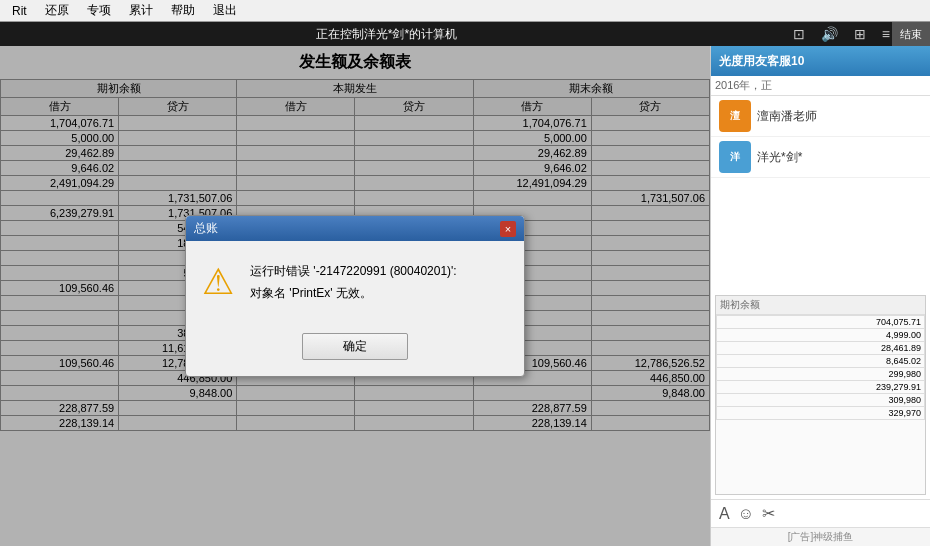 Image resolution: width=930 pixels, height=546 pixels. Describe the element at coordinates (354, 272) in the screenshot. I see `error-line-1: 运行时错误 '-2147220991 (80040201)':` at that location.